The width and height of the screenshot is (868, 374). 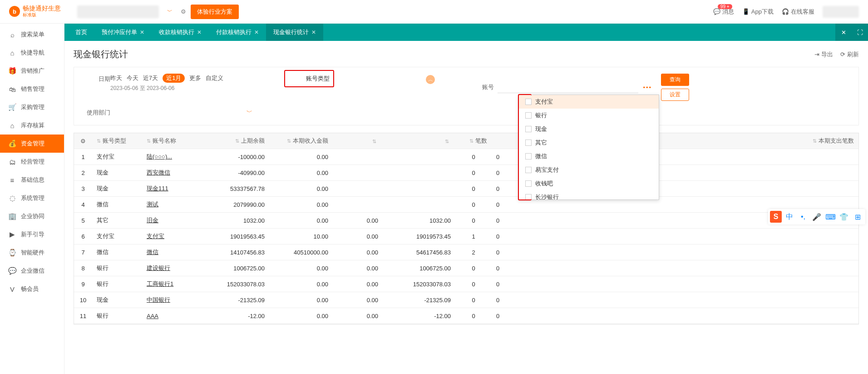 I want to click on phone-icon: 📱, so click(x=746, y=12).